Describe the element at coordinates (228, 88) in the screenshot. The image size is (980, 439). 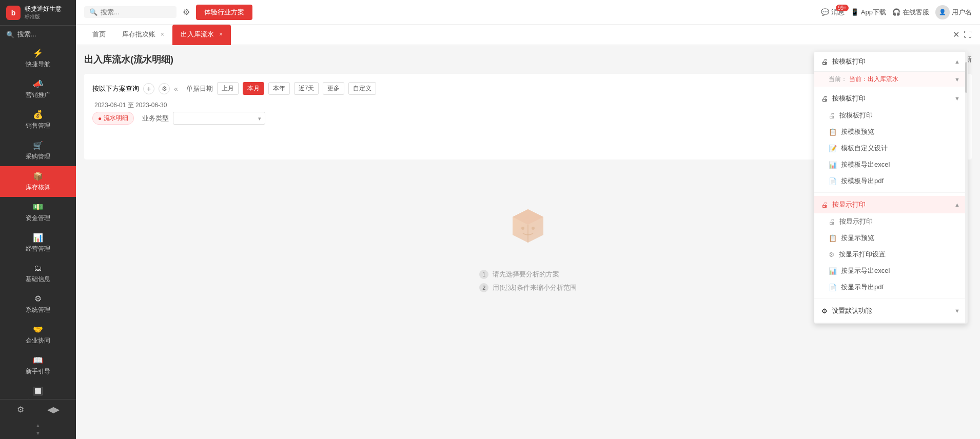
I see `date-btn-last-month: 上月` at that location.